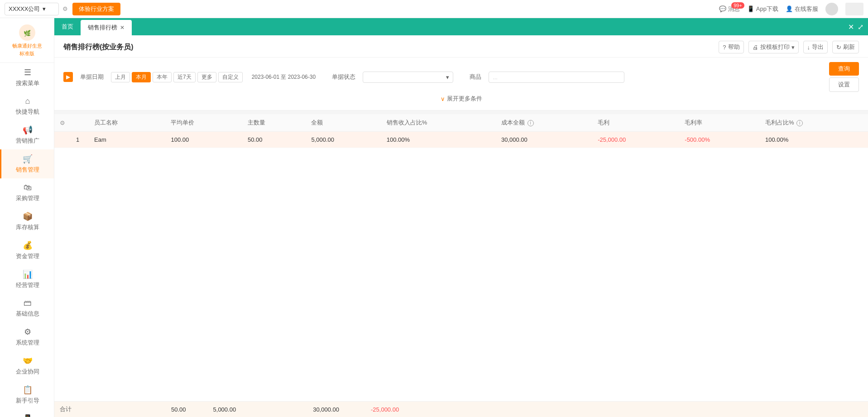  I want to click on column-settings-icon: ⚙, so click(62, 123).